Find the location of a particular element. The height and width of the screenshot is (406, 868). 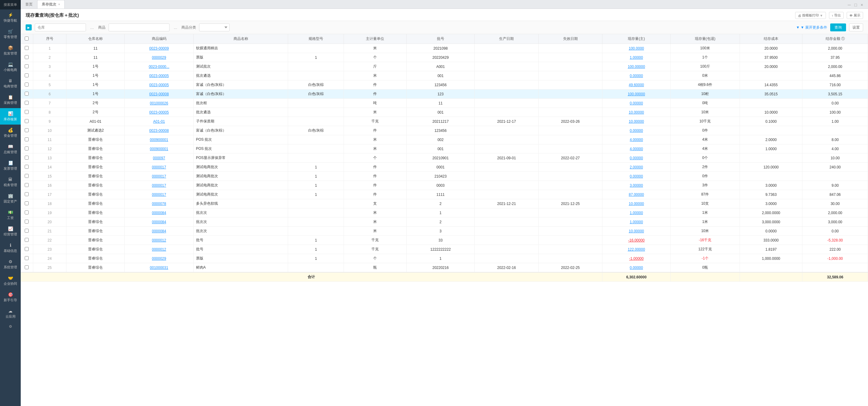

row-code-link: 0023-00009 is located at coordinates (159, 48).